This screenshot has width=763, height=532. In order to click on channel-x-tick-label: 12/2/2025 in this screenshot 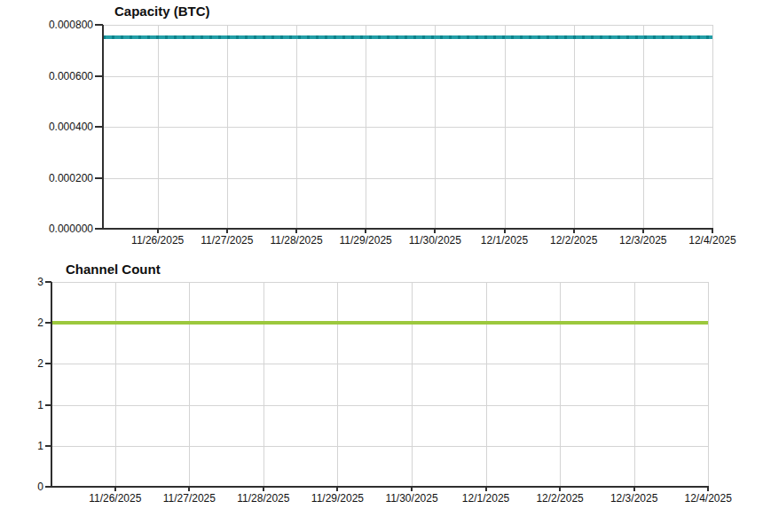, I will do `click(560, 498)`.